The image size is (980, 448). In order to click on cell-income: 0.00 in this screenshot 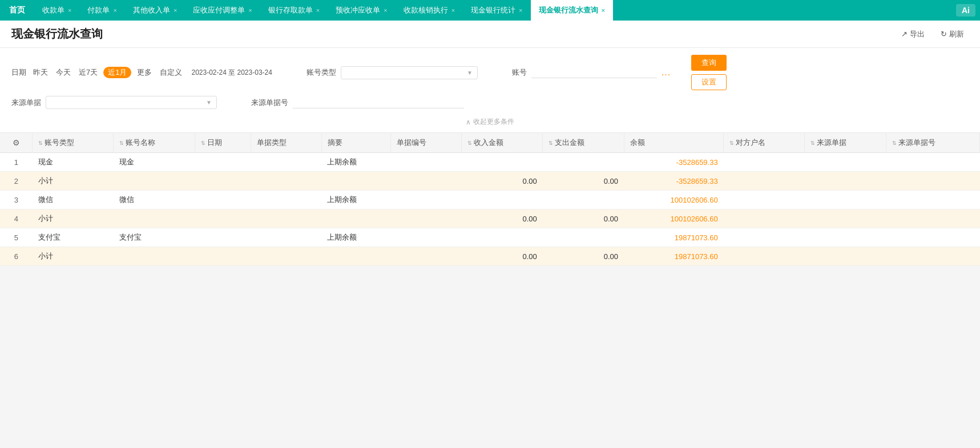, I will do `click(502, 219)`.